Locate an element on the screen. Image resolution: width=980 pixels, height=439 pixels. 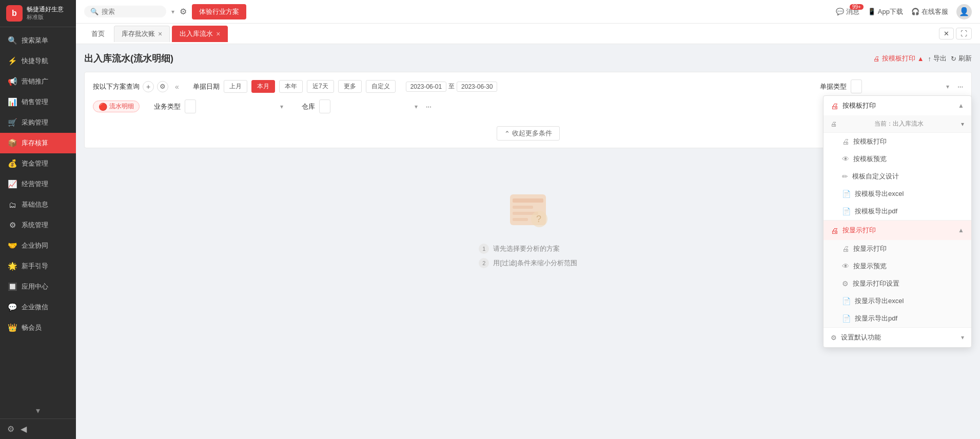
dropdown-item-display-preview: 👁 按显示预览 is located at coordinates (897, 266).